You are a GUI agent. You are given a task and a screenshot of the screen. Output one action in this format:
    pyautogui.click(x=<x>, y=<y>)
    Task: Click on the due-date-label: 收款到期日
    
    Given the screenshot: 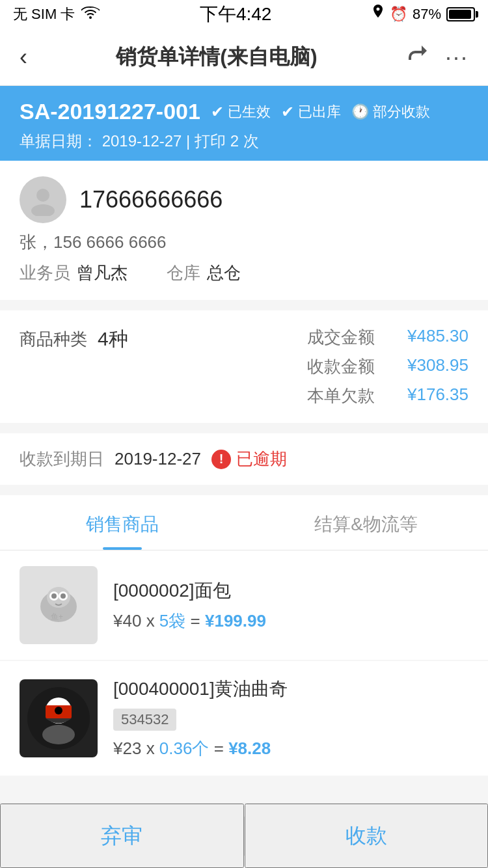 What is the action you would take?
    pyautogui.click(x=62, y=459)
    